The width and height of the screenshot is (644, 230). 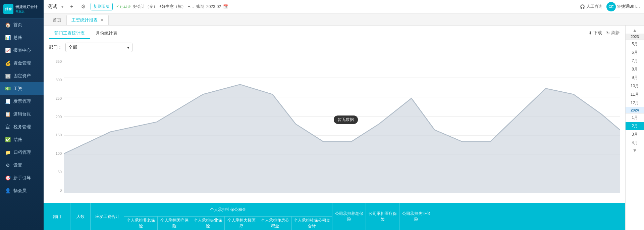 What do you see at coordinates (8, 101) in the screenshot?
I see `sidebar-icon-6: 🧾` at bounding box center [8, 101].